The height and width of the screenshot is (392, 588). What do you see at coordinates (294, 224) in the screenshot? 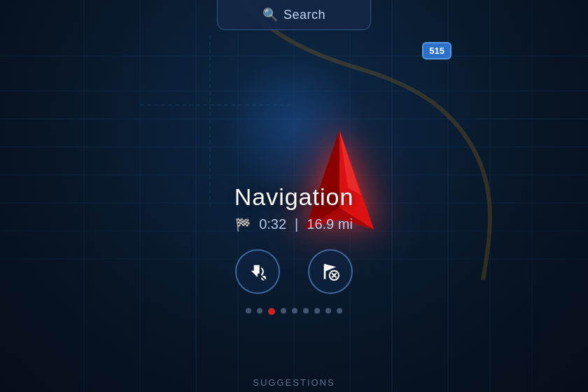
I see `navigation-stats: 🏁 0:32 | 16.9 mi` at bounding box center [294, 224].